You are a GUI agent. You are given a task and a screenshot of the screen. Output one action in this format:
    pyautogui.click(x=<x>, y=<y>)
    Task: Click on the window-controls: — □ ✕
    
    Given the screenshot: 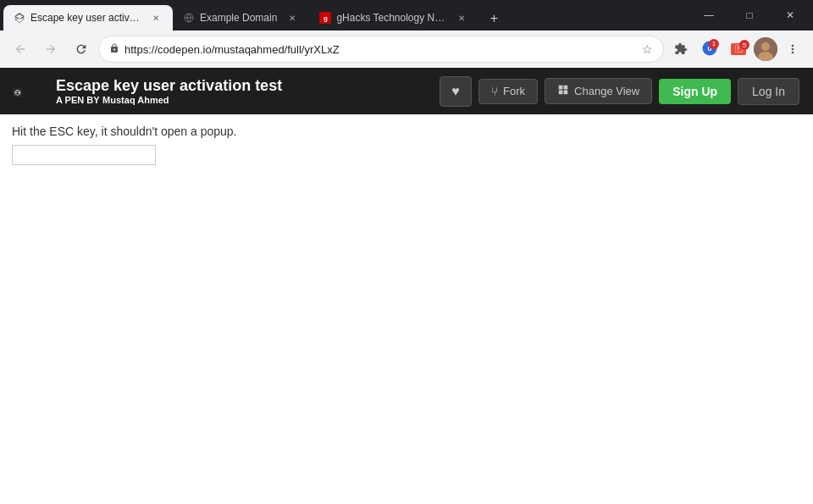 What is the action you would take?
    pyautogui.click(x=749, y=15)
    